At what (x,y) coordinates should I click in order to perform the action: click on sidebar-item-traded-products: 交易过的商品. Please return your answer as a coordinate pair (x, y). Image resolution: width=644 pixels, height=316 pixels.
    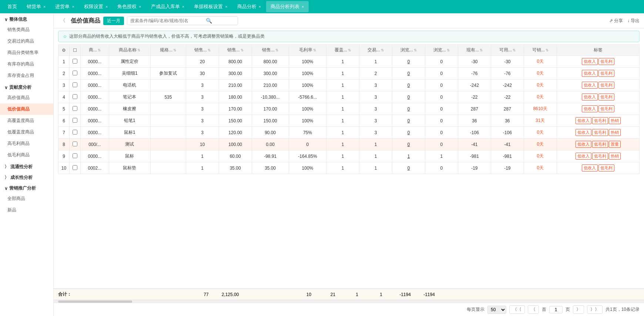
    Looking at the image, I should click on (27, 41).